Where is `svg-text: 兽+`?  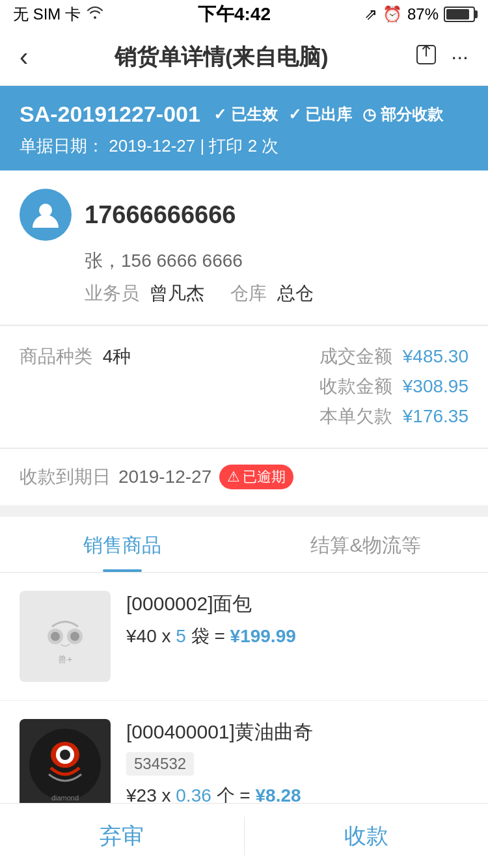
svg-text: 兽+ is located at coordinates (65, 659).